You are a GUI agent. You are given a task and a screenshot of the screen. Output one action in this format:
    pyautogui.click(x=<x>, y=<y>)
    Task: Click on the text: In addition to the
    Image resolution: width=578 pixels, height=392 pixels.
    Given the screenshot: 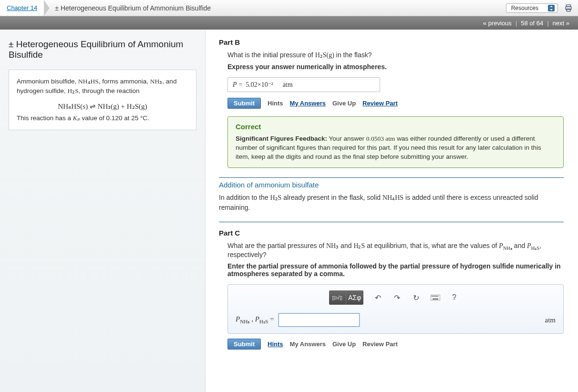 What is the action you would take?
    pyautogui.click(x=244, y=197)
    